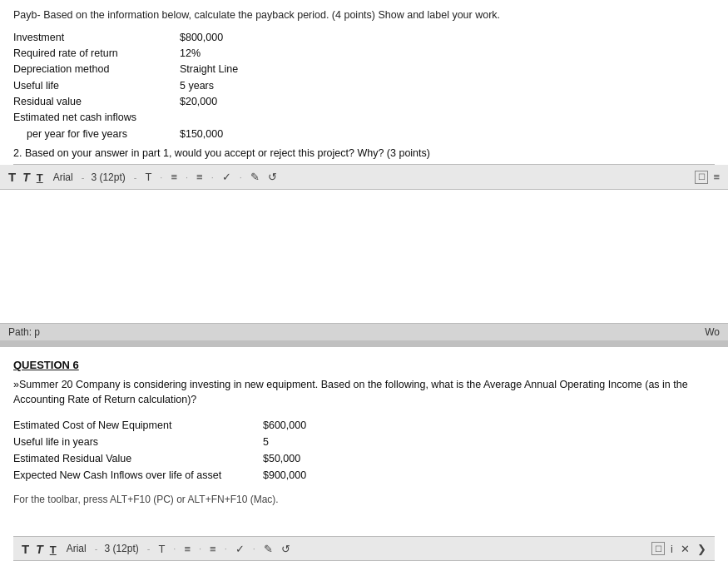 This screenshot has height=561, width=728. I want to click on path-bar: Path: p Wo, so click(364, 331).